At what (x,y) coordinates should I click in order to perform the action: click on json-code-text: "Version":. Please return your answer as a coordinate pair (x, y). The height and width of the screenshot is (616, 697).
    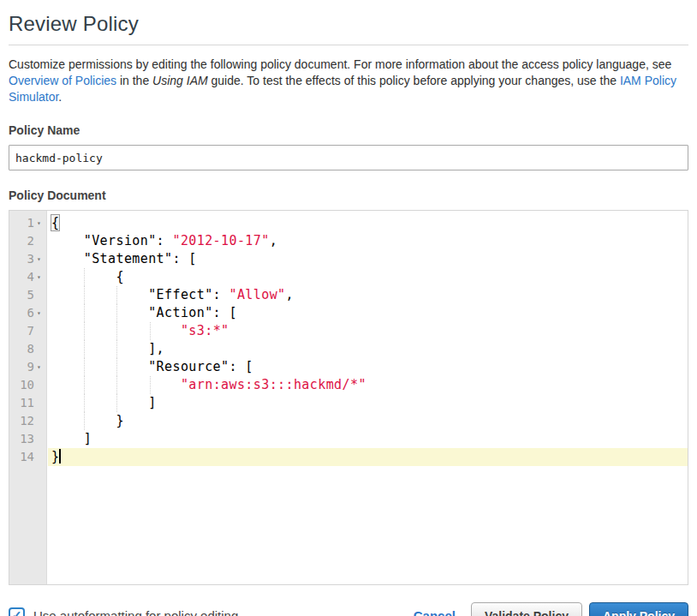
    Looking at the image, I should click on (111, 241).